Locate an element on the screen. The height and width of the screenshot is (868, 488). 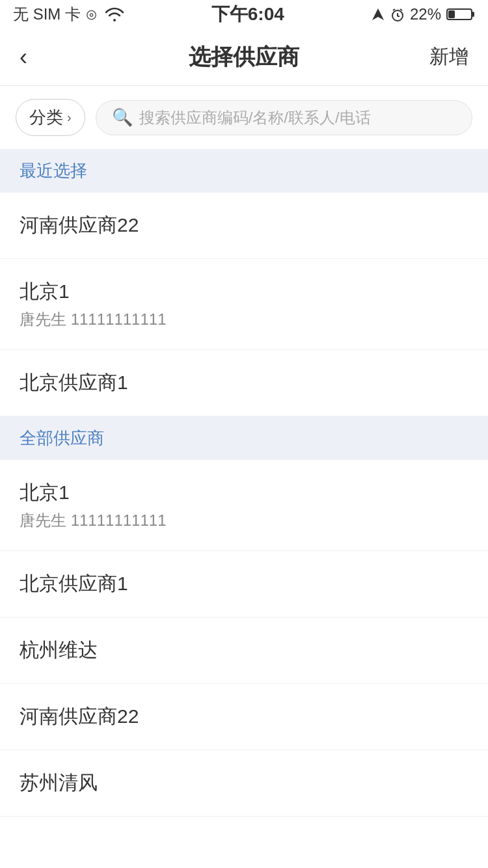
location-icon is located at coordinates (378, 14).